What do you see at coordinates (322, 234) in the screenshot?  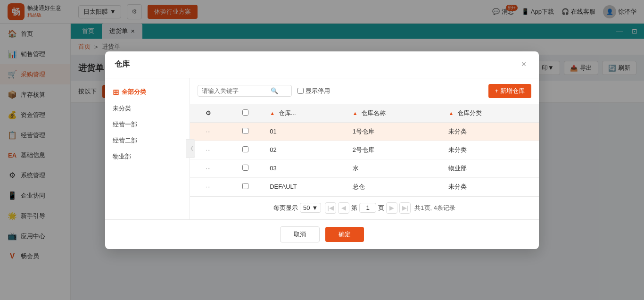 I see `modal-footer: 取消 确定` at bounding box center [322, 234].